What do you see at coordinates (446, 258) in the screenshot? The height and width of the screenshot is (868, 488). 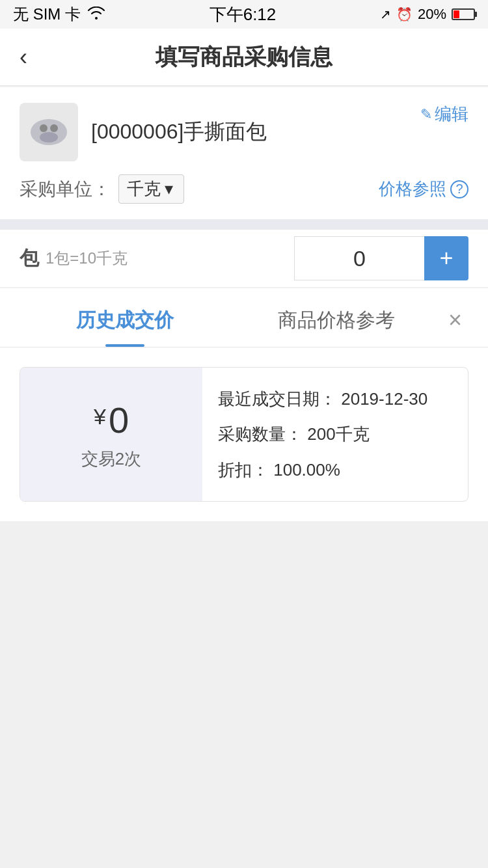 I see `quantity-plus-button: +` at bounding box center [446, 258].